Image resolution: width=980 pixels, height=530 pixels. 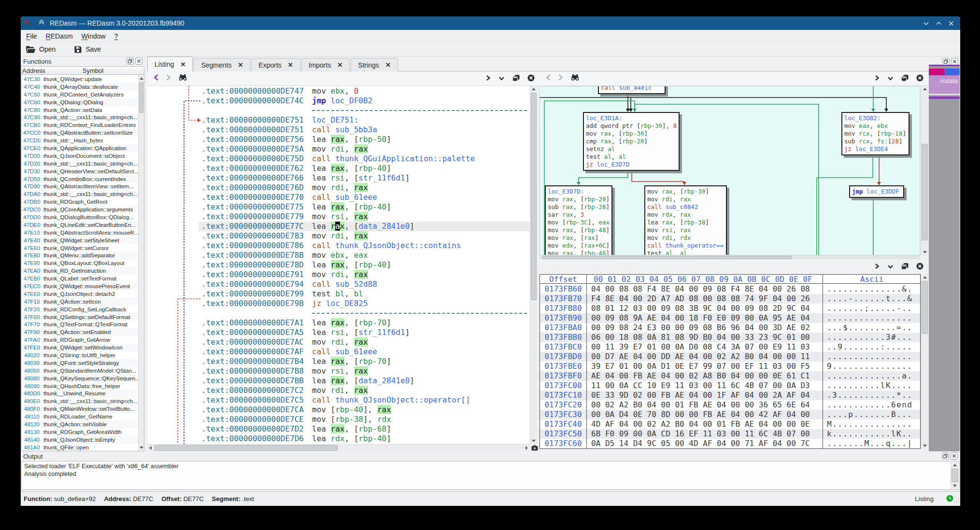 I want to click on function-row: 47D20thunk_std::__cxx11::basic_string<ch…, so click(x=83, y=164).